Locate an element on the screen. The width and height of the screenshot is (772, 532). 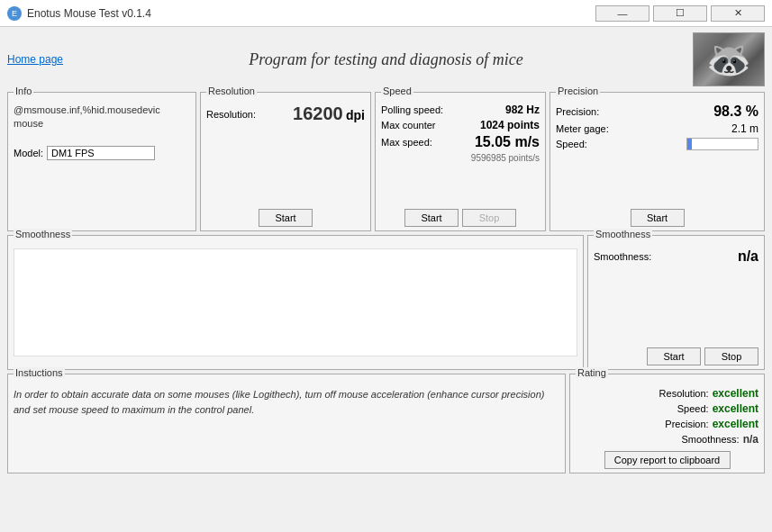
smoothness-left-title: Smoothness is located at coordinates (43, 234).